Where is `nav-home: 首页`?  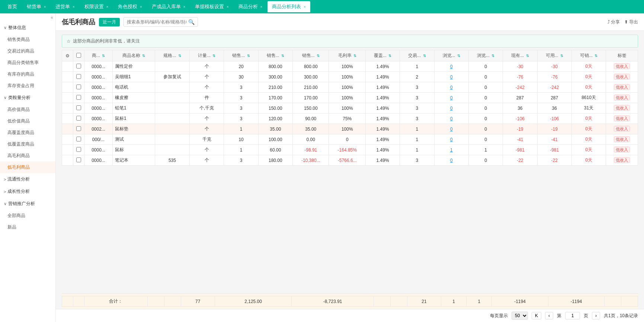 nav-home: 首页 is located at coordinates (12, 7).